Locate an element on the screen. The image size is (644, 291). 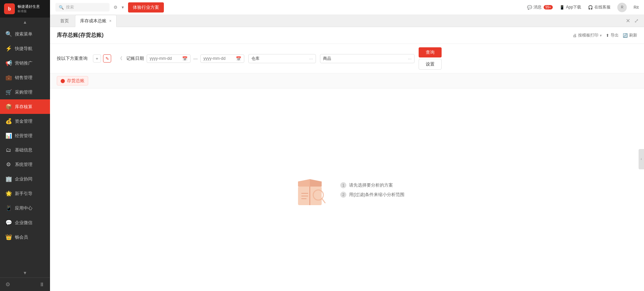
warehouse-more-icon: ··· is located at coordinates (311, 59).